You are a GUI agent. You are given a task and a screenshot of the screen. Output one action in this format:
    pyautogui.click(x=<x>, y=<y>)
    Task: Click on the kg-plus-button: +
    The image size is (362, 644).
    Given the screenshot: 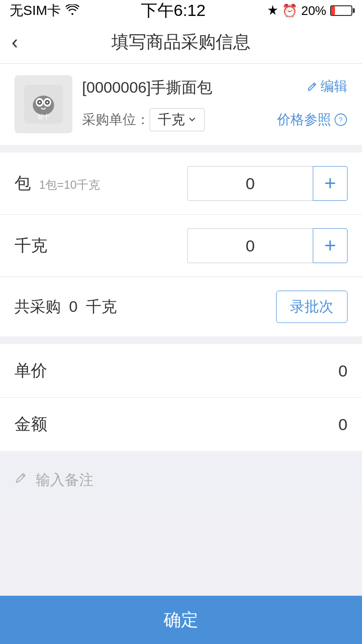 What is the action you would take?
    pyautogui.click(x=330, y=246)
    